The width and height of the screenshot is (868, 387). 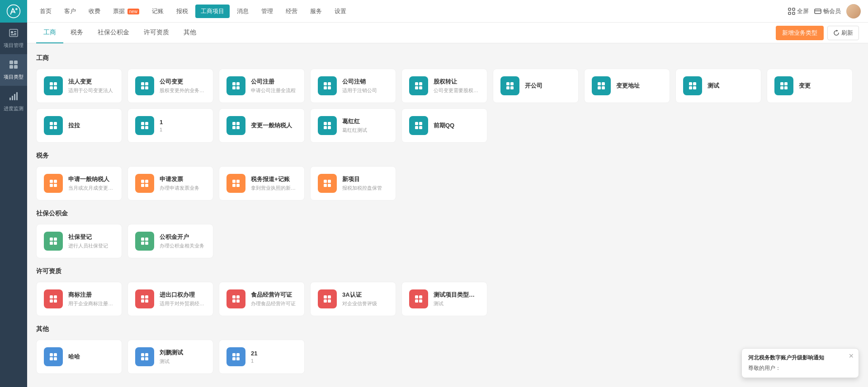 What do you see at coordinates (113, 33) in the screenshot?
I see `sub-tab-social: 社保公积金` at bounding box center [113, 33].